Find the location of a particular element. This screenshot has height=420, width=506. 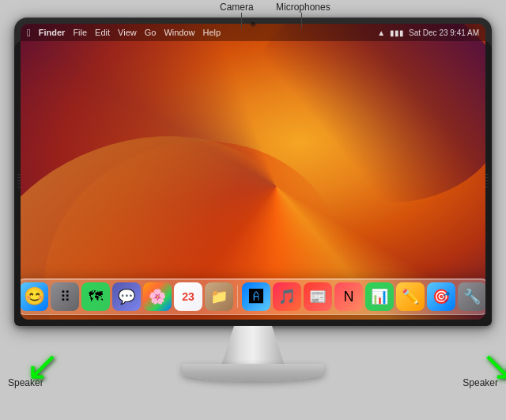

dock-icon-finder: 😊 is located at coordinates (35, 297).